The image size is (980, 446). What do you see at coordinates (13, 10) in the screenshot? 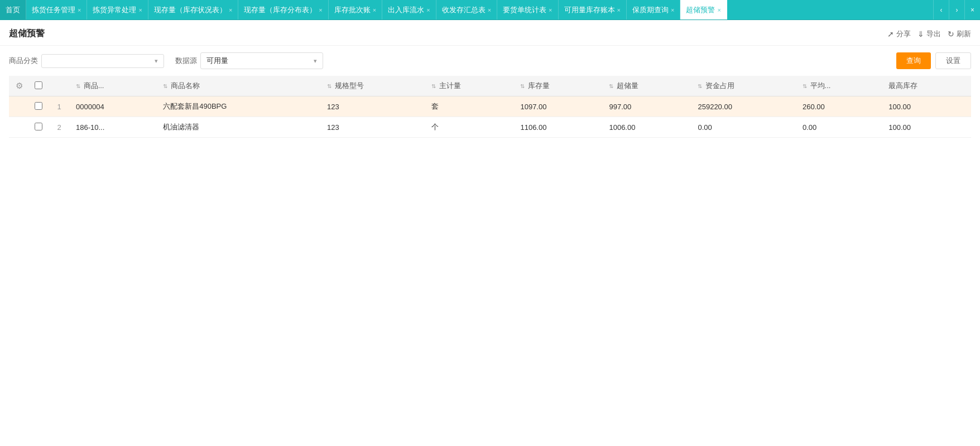
I see `nav-tab-home-label: 首页` at bounding box center [13, 10].